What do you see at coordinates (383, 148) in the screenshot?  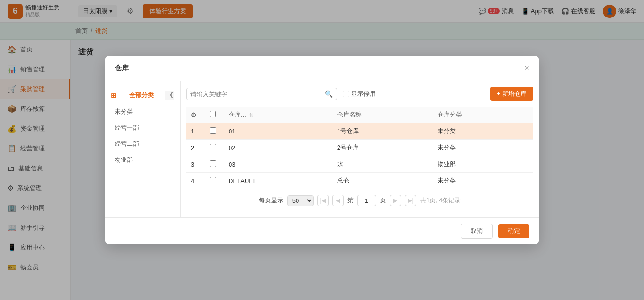 I see `cell-name: 2号仓库` at bounding box center [383, 148].